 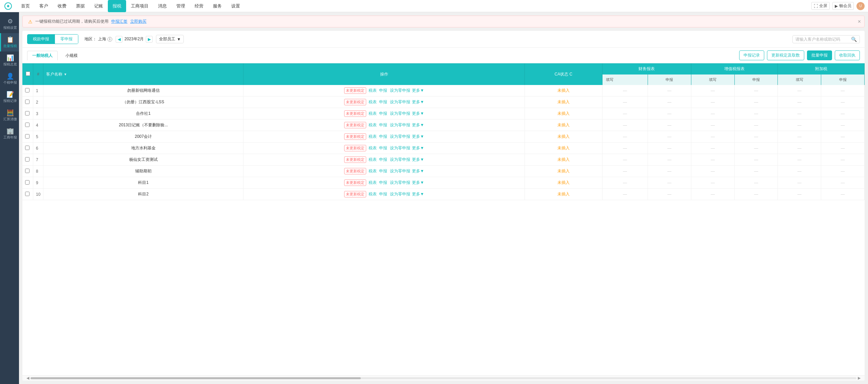 I want to click on batch-apply-button: 批量申报, so click(x=820, y=56).